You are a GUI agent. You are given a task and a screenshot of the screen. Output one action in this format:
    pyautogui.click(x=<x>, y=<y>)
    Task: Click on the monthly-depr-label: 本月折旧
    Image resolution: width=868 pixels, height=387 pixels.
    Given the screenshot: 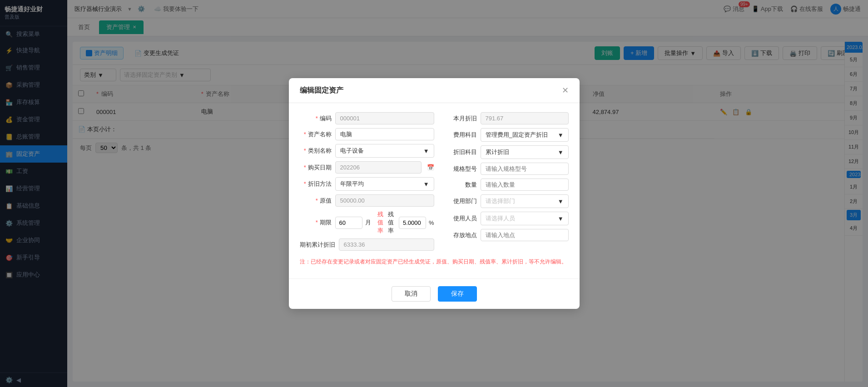 What is the action you would take?
    pyautogui.click(x=461, y=119)
    